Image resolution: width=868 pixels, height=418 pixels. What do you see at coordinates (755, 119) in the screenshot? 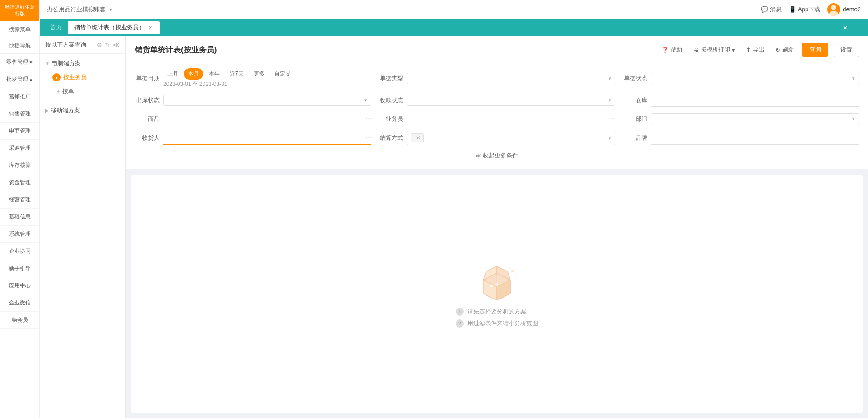
I see `dept-select: ▾` at bounding box center [755, 119].